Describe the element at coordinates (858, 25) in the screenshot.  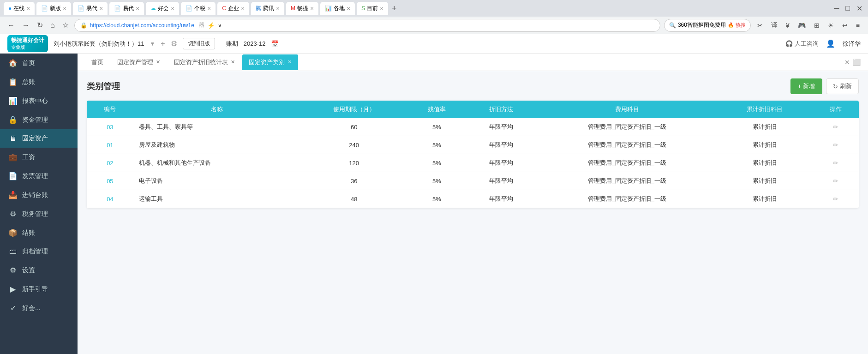
I see `menu-button: ≡` at that location.